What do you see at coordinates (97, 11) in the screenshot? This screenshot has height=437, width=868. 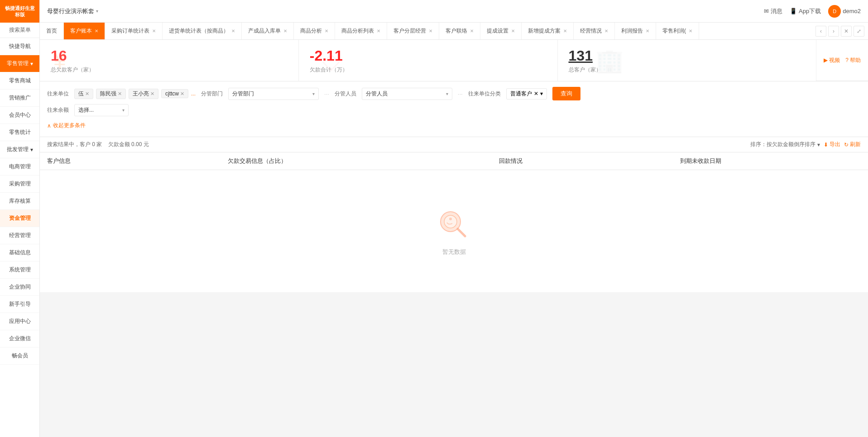 I see `account-selector-arrow: ▾` at bounding box center [97, 11].